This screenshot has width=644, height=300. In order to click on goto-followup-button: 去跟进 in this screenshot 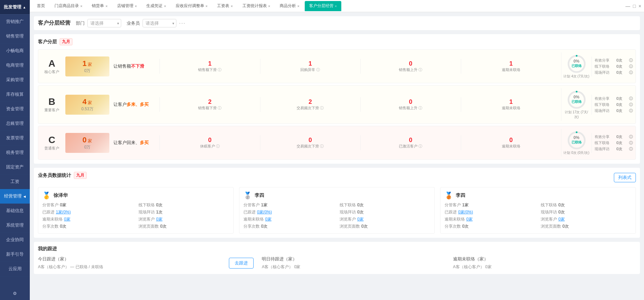, I will do `click(241, 263)`.